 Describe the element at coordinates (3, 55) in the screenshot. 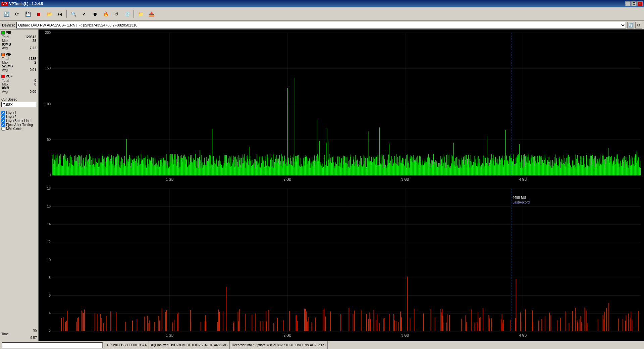

I see `pif-color-indicator` at that location.